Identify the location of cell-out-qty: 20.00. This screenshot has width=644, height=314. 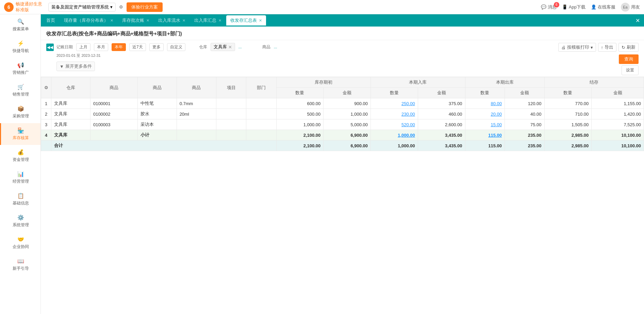
(485, 114).